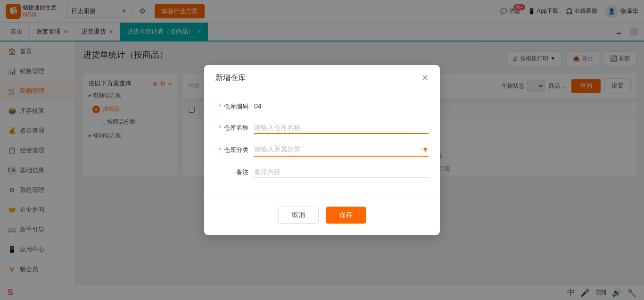 The image size is (644, 300). Describe the element at coordinates (232, 107) in the screenshot. I see `code-label: * 仓库编码` at that location.